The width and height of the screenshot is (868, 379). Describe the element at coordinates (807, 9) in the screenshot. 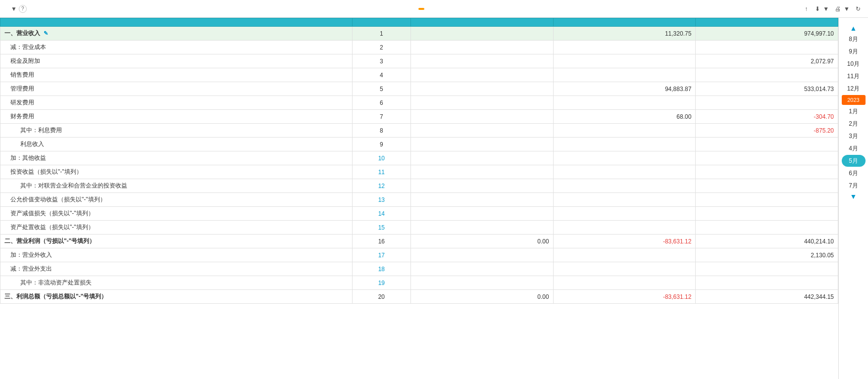

I see `back-button: ↑` at that location.